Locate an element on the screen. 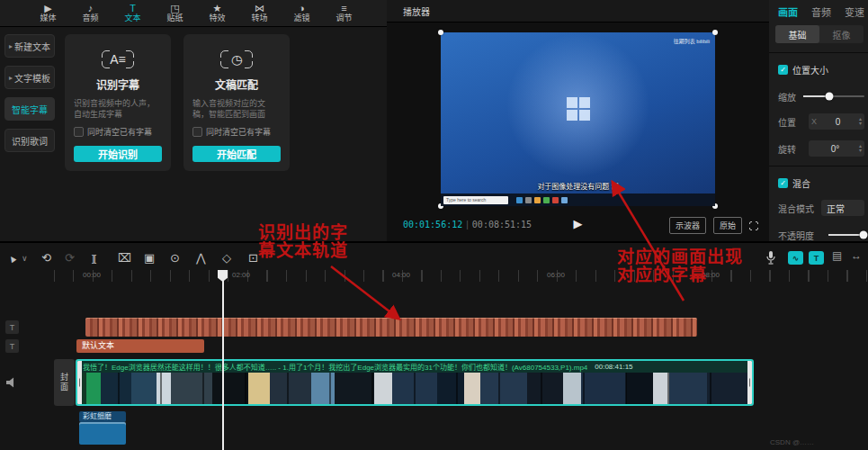 The width and height of the screenshot is (868, 450). default-text-clip: 默认文本 is located at coordinates (140, 346).